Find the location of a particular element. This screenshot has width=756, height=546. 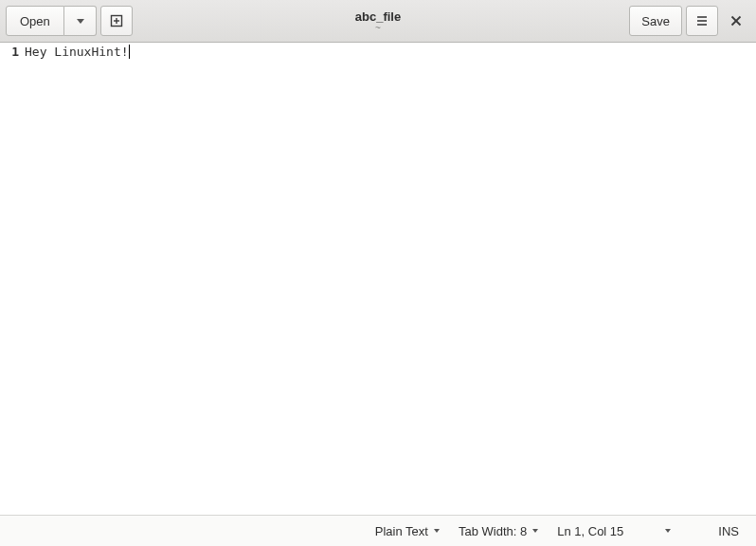

new-document-icon is located at coordinates (117, 21).